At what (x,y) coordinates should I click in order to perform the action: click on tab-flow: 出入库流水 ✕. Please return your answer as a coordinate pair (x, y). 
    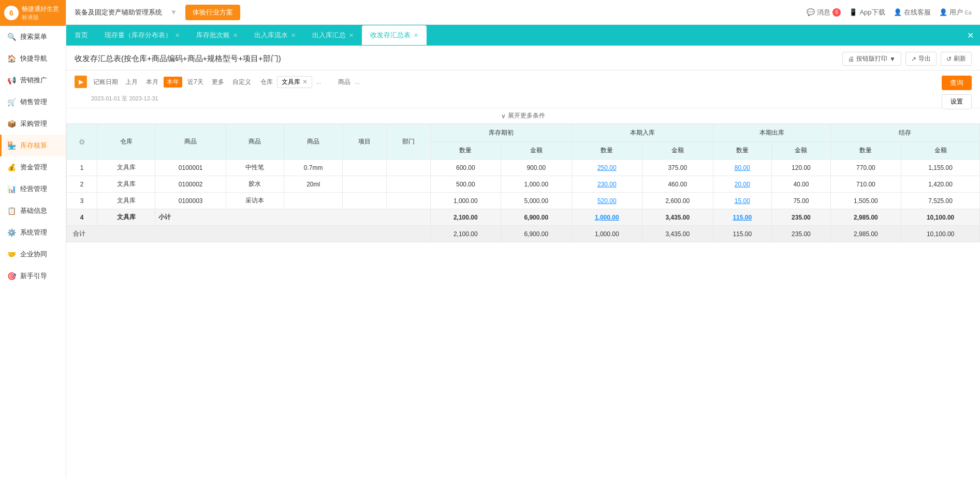
    Looking at the image, I should click on (275, 35).